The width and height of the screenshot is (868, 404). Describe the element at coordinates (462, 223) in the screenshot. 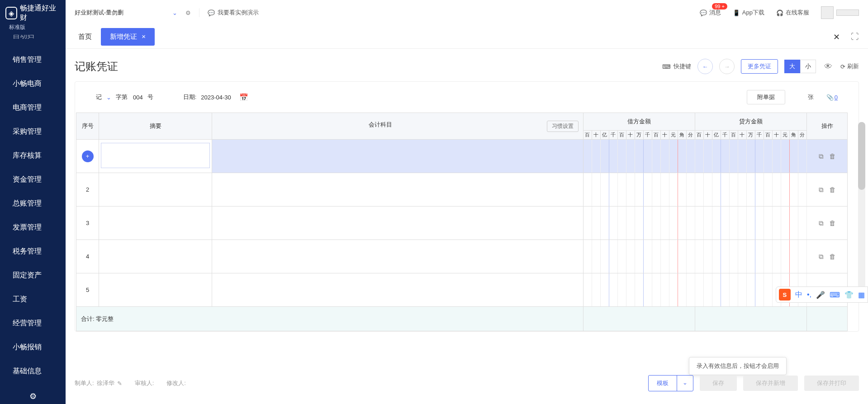

I see `voucher-row: 3⧉🗑` at that location.